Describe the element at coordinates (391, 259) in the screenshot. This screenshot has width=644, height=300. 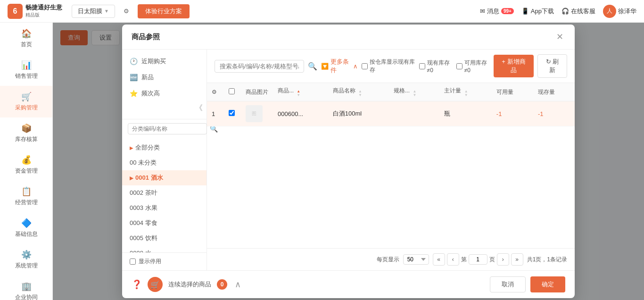
I see `pagination-bar: 每页显示 20 50 100 « ‹ 第 页` at that location.